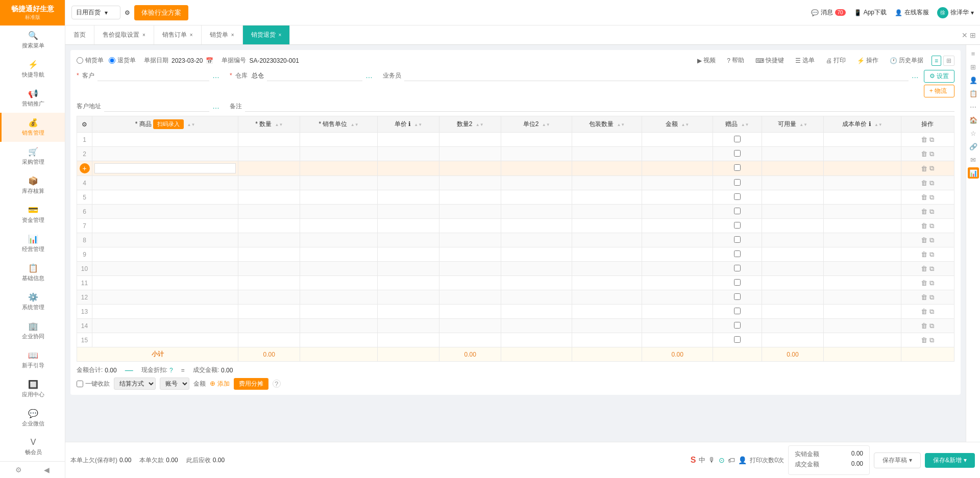  I want to click on s-icon: S, so click(693, 460).